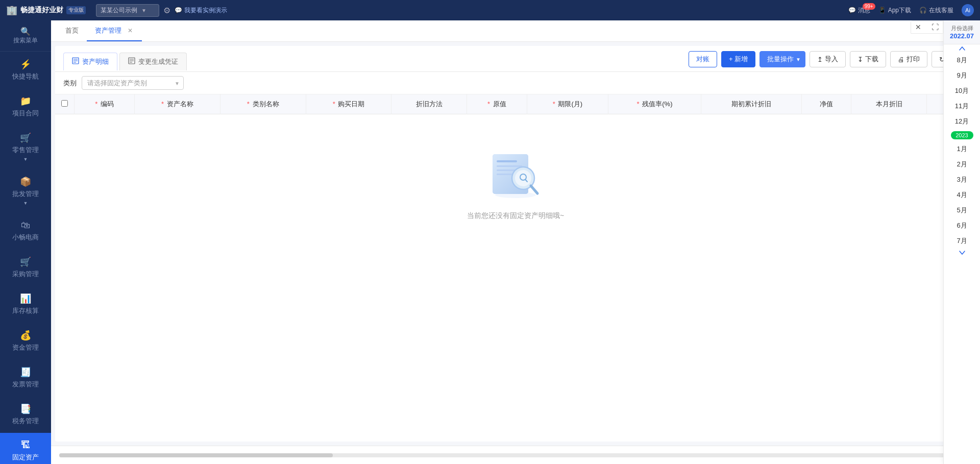 The height and width of the screenshot is (464, 980). What do you see at coordinates (26, 304) in the screenshot?
I see `sidebar-item-stock: 📊 库存核算` at bounding box center [26, 304].